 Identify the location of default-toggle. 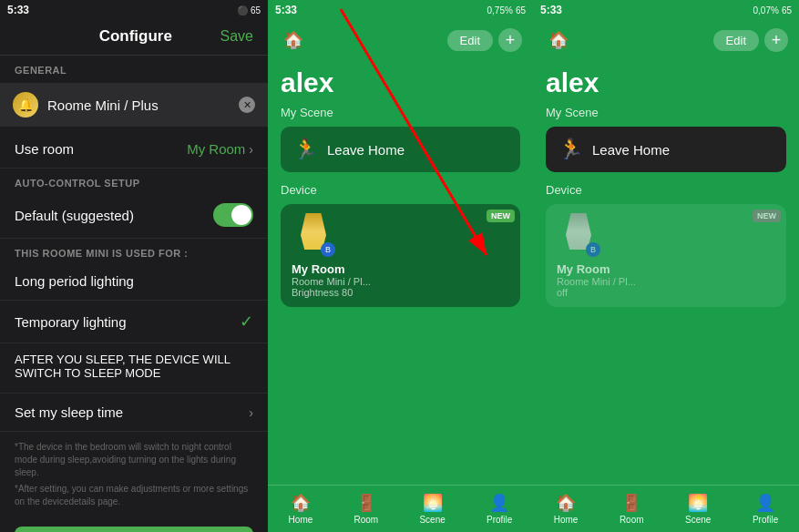
(233, 215).